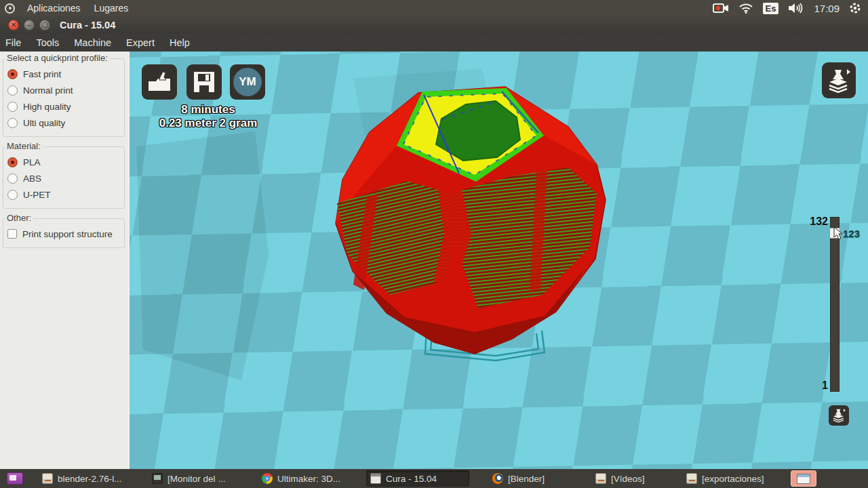 The width and height of the screenshot is (868, 488). Describe the element at coordinates (33, 179) in the screenshot. I see `radio-label: ABS` at that location.